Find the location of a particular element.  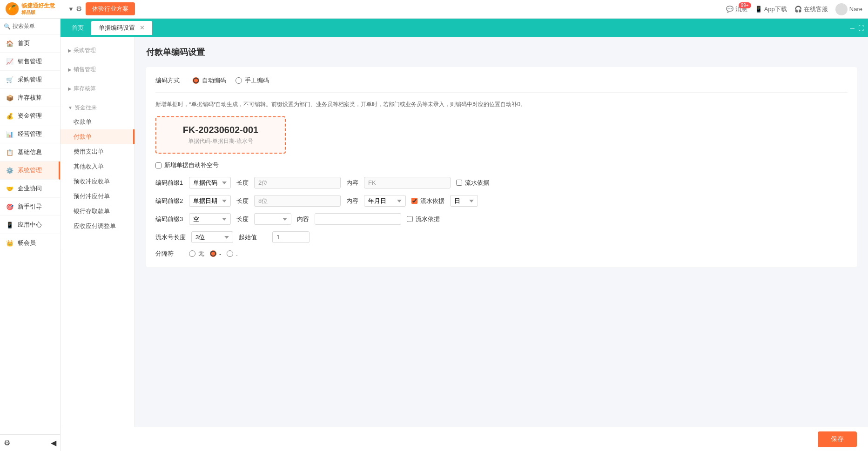

sidebar-item-member: 👑 畅会员 is located at coordinates (30, 243).